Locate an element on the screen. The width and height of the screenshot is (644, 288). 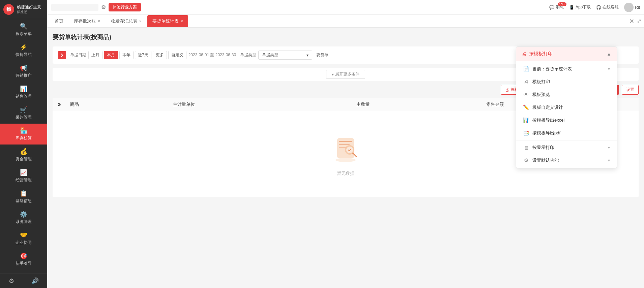
tabs-bar: 首页 库存批次账 × 收发存汇总表 × 要货单统计表 × ✕ ⤢ is located at coordinates (346, 21).